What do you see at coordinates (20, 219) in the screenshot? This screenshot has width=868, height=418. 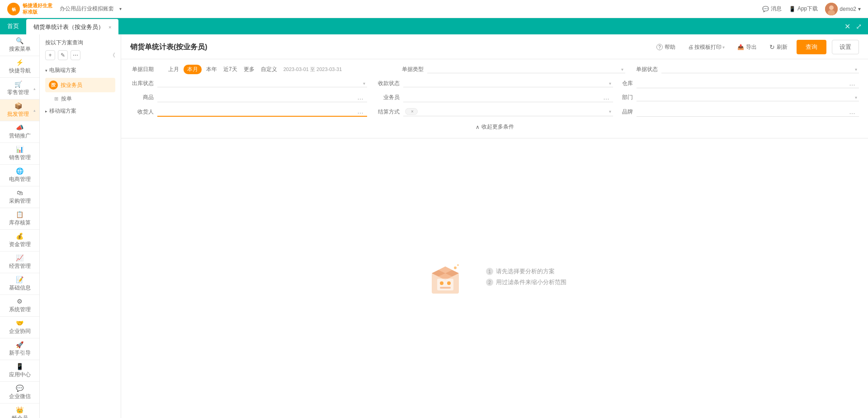 I see `sidebar-item-inventory: 📋 库存核算` at bounding box center [20, 219].